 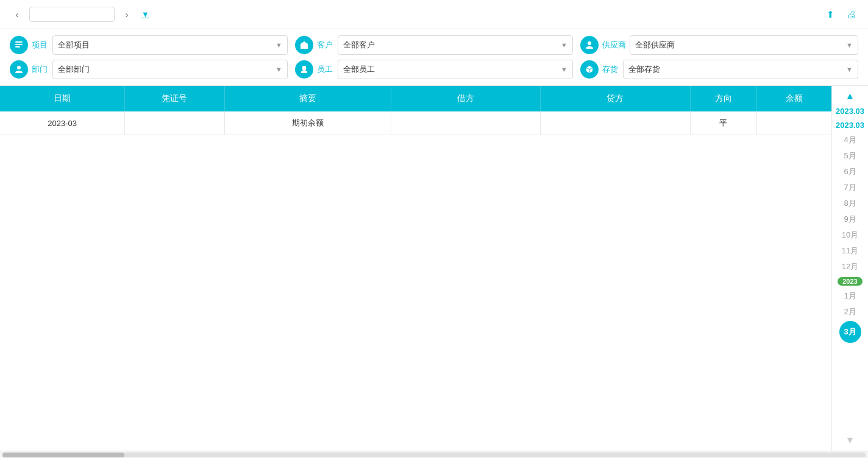 What do you see at coordinates (416, 123) in the screenshot?
I see `table-body: 2023-03期初余额平` at bounding box center [416, 123].